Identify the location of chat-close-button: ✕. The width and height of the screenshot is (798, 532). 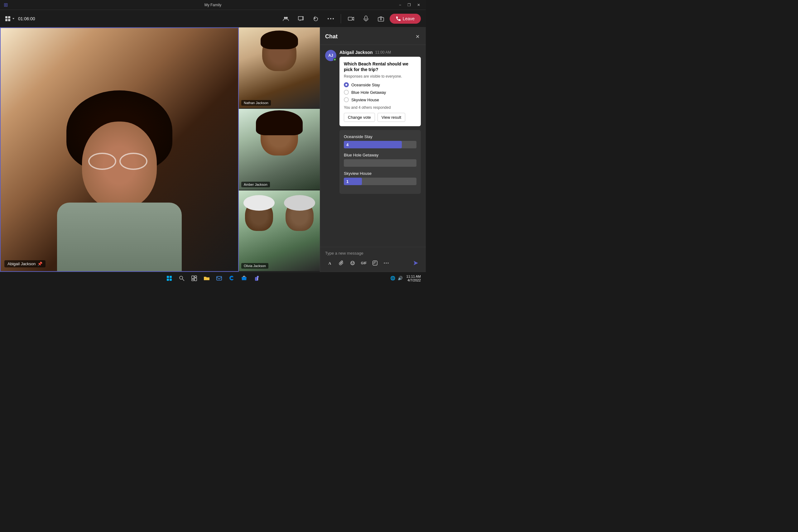
(417, 37).